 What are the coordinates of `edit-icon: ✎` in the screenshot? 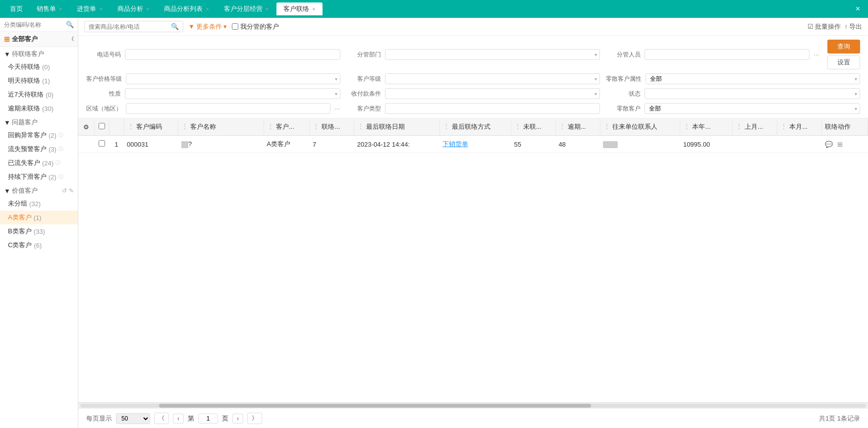 It's located at (71, 191).